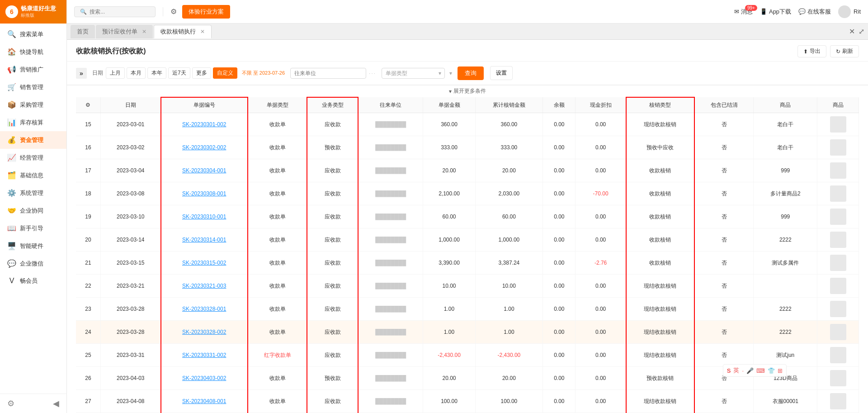 The height and width of the screenshot is (413, 868). What do you see at coordinates (204, 378) in the screenshot?
I see `bill-no-link: SK-20230403-002` at bounding box center [204, 378].